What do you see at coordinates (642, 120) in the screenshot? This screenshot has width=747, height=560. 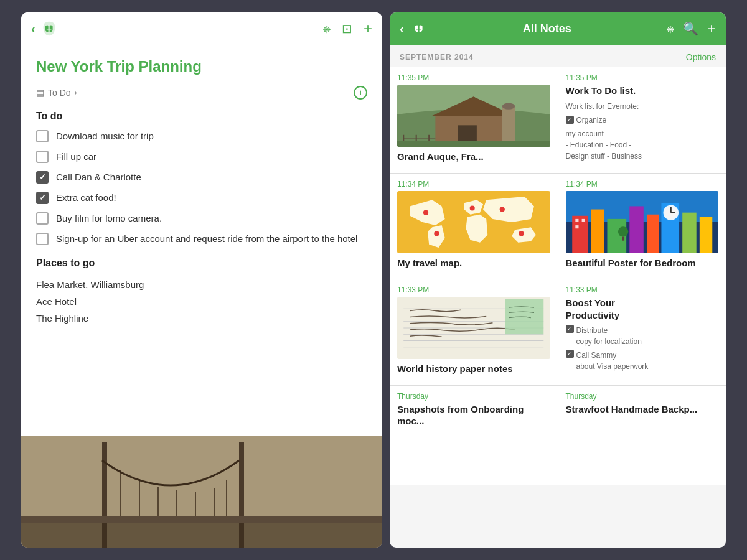 I see `note-card-work-todo: 11:35 PM Work To Do list. Work list for …` at bounding box center [642, 120].